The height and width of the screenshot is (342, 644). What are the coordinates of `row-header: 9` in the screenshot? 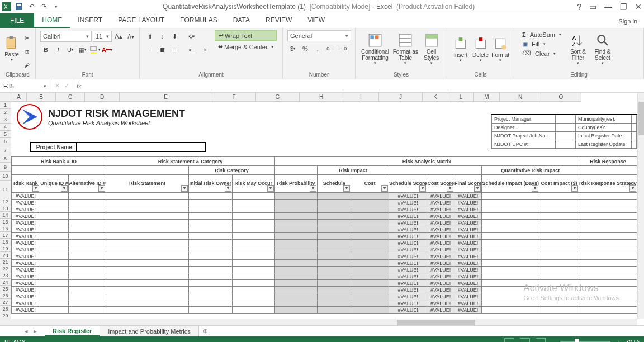 It's located at (6, 167).